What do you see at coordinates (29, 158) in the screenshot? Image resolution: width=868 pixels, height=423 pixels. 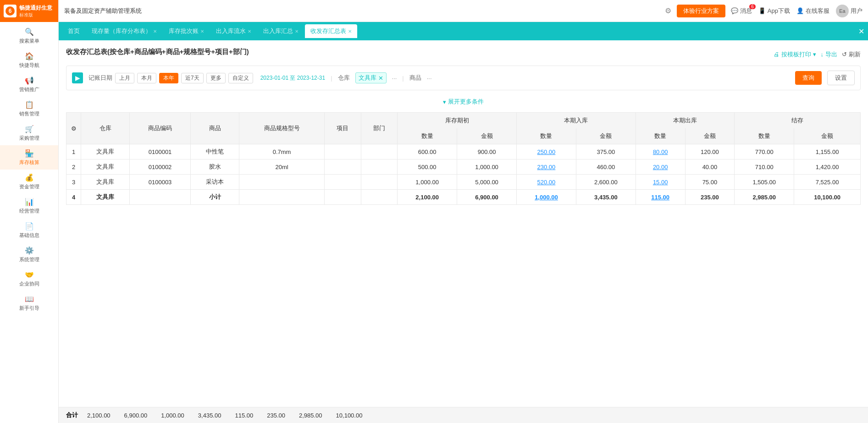 I see `sidebar-item-inventory: 🏪 库存核算` at bounding box center [29, 158].